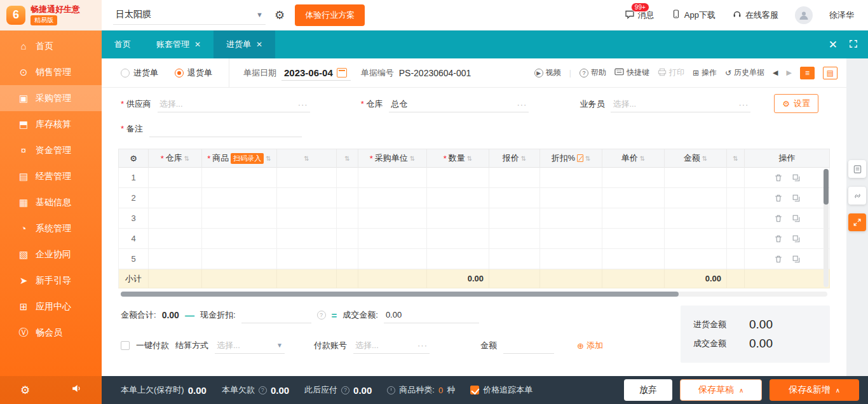 Image resolution: width=868 pixels, height=404 pixels. What do you see at coordinates (51, 98) in the screenshot?
I see `sidebar-item-purchase: ▣采购管理` at bounding box center [51, 98].